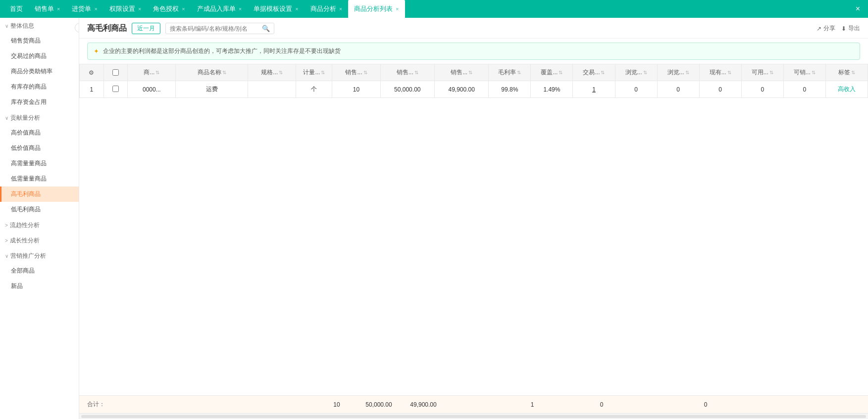 This screenshot has height=419, width=868. Describe the element at coordinates (40, 271) in the screenshot. I see `sidebar-item-全部商品: 全部商品` at that location.